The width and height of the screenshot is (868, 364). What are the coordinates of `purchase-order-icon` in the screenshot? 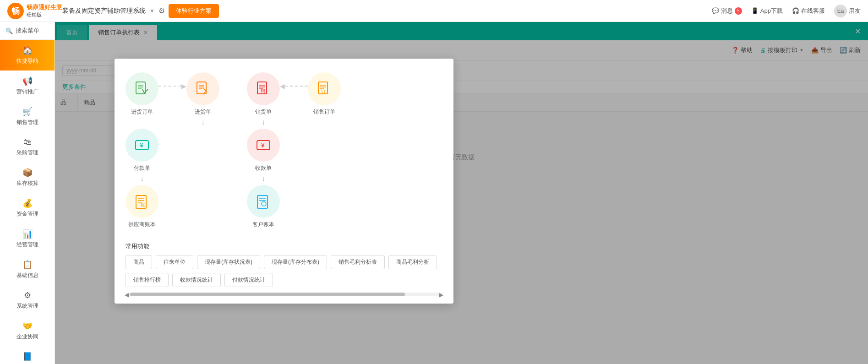 It's located at (142, 89).